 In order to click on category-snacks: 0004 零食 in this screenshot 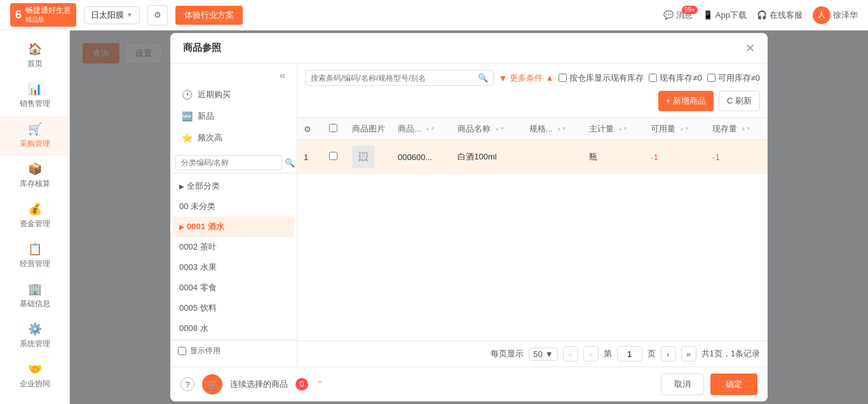, I will do `click(234, 288)`.